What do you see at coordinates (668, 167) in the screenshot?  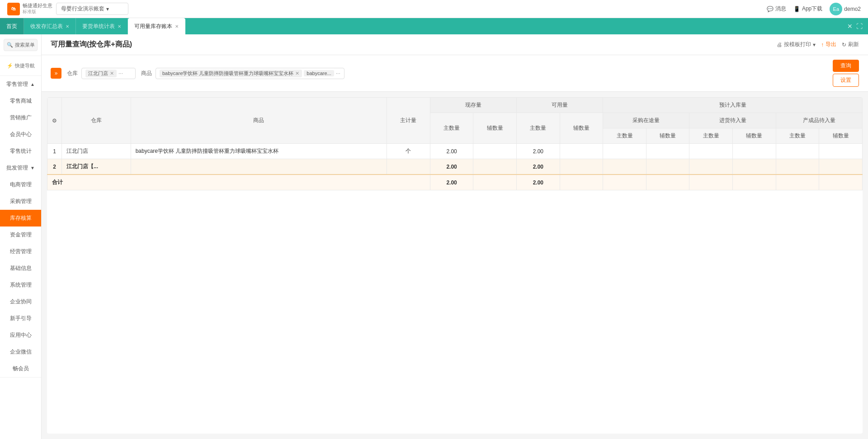 I see `row-2-pt-aux` at bounding box center [668, 167].